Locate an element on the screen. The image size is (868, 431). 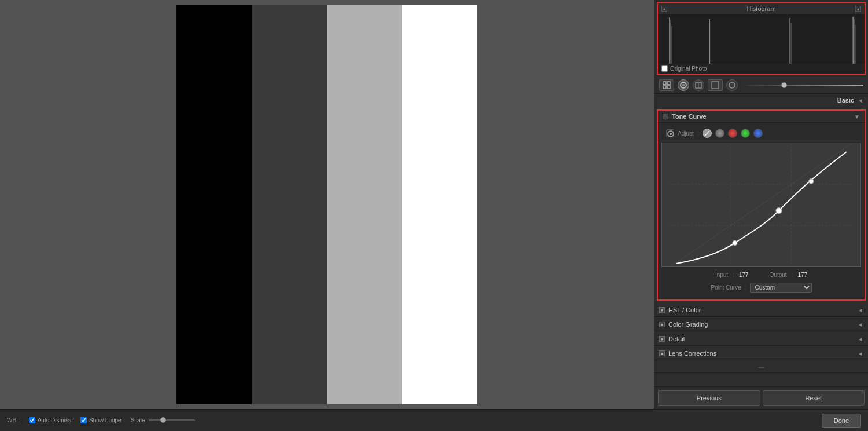
channel-btn-green is located at coordinates (745, 133).